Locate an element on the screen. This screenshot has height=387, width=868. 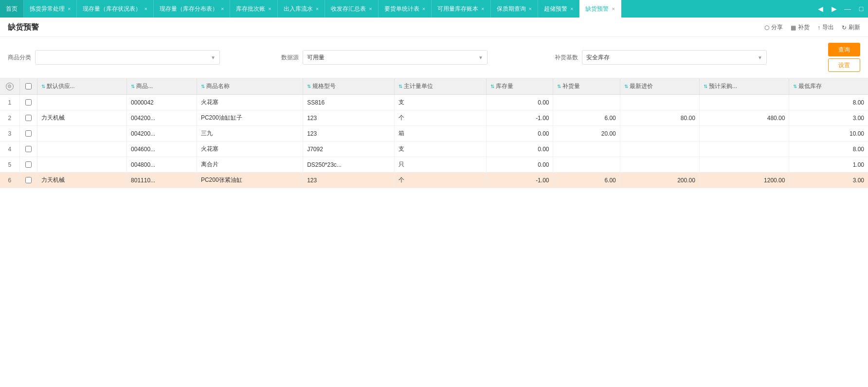
cell-stock-2: -1.00 is located at coordinates (520, 118).